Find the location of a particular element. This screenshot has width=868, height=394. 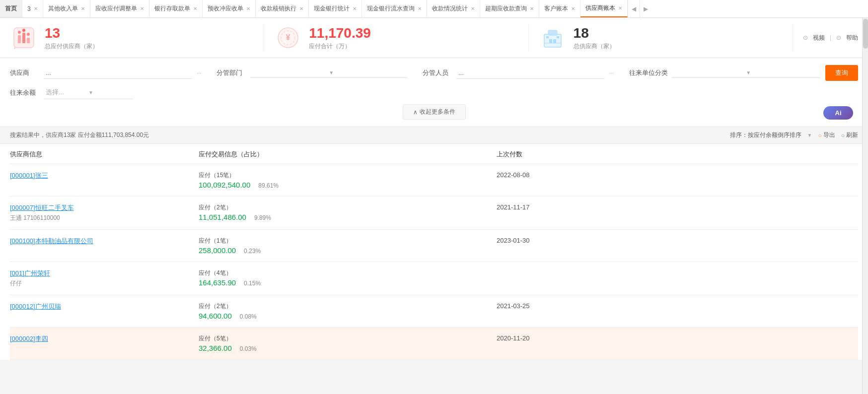

supplier-sub-2: 王通 17106110000 is located at coordinates (104, 218).